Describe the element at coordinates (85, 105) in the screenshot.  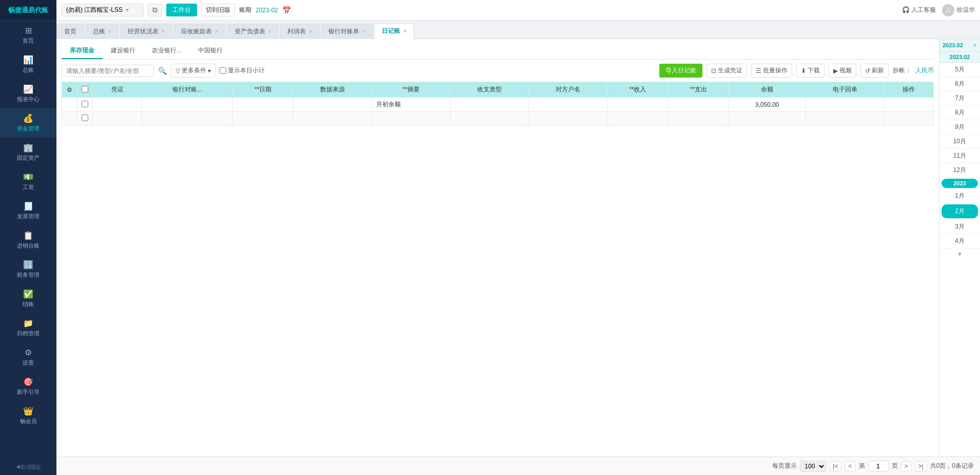
I see `row1-checkbox` at that location.